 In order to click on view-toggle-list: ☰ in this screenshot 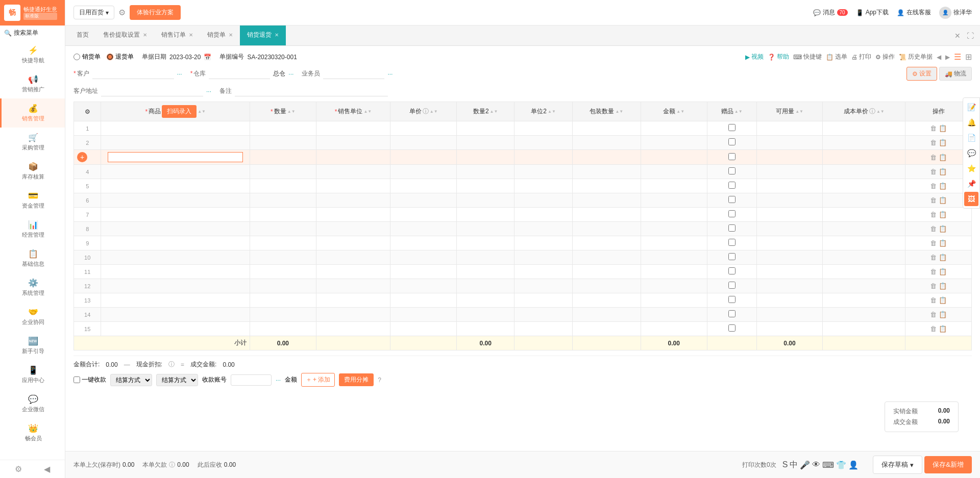, I will do `click(958, 57)`.